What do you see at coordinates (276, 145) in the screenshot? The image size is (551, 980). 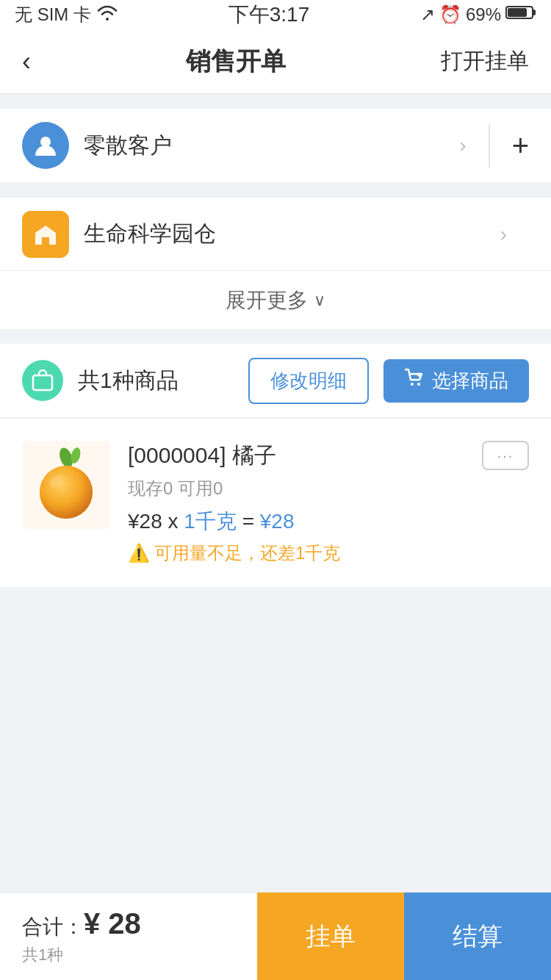 I see `customer-row: 零散客户 › +` at bounding box center [276, 145].